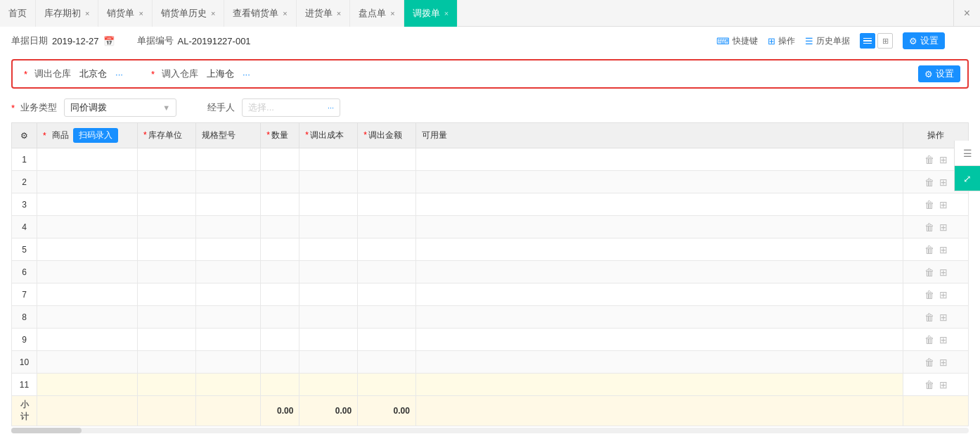 This screenshot has width=980, height=446. What do you see at coordinates (221, 74) in the screenshot?
I see `transfer-in-value: 上海仓` at bounding box center [221, 74].